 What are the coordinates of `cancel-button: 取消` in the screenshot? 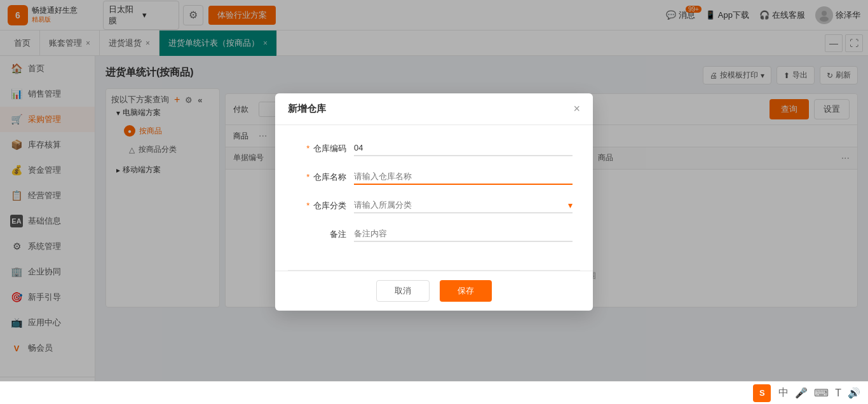 It's located at (403, 291).